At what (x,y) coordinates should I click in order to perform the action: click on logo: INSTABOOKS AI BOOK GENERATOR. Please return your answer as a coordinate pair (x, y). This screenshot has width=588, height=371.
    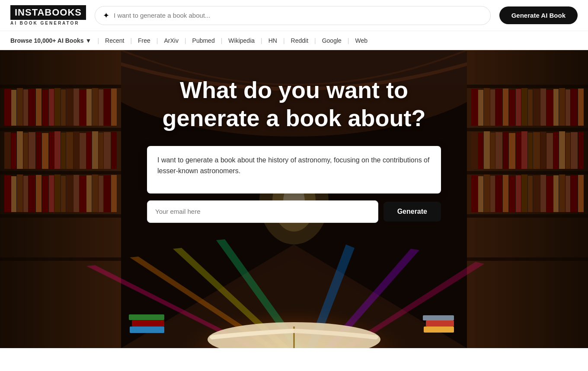
    Looking at the image, I should click on (48, 16).